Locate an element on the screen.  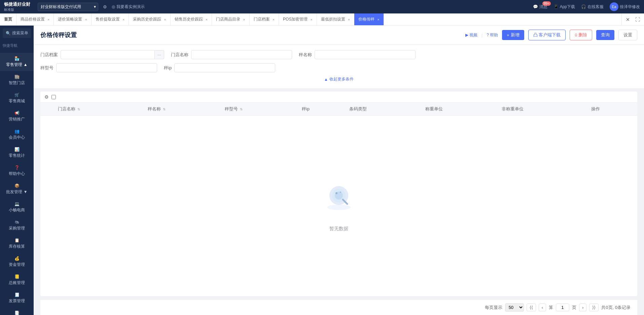
demo-link: ◎ 我要看实例演示 is located at coordinates (128, 7).